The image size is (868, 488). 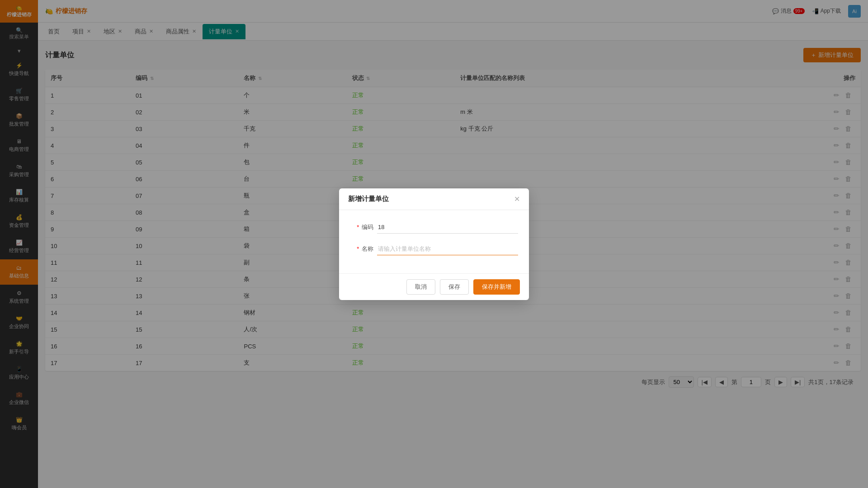 What do you see at coordinates (363, 227) in the screenshot?
I see `code-label: * 编码` at bounding box center [363, 227].